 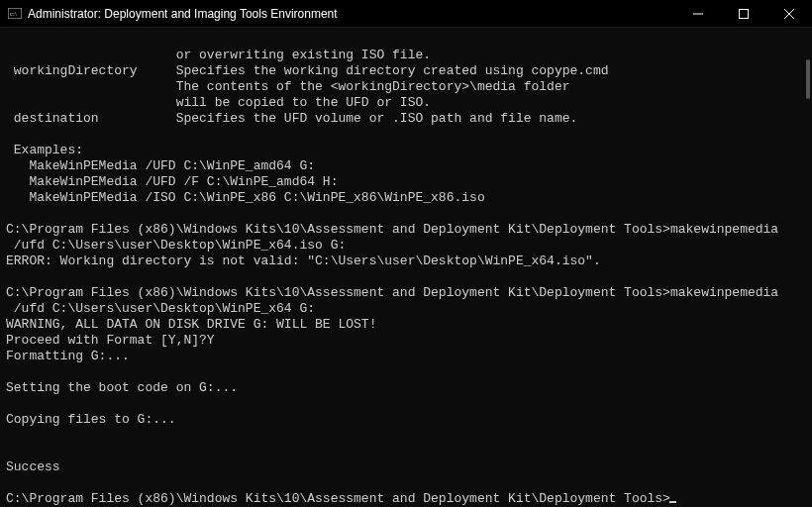 I want to click on output-line: Copying files to G:..., so click(x=91, y=420).